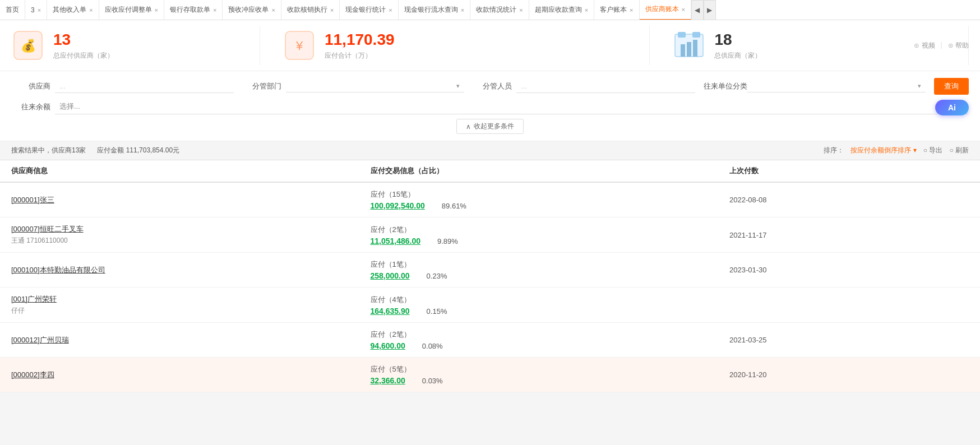 The height and width of the screenshot is (445, 980). I want to click on nav-tab-collection-stats: 收款情况统计 ×, so click(500, 10).